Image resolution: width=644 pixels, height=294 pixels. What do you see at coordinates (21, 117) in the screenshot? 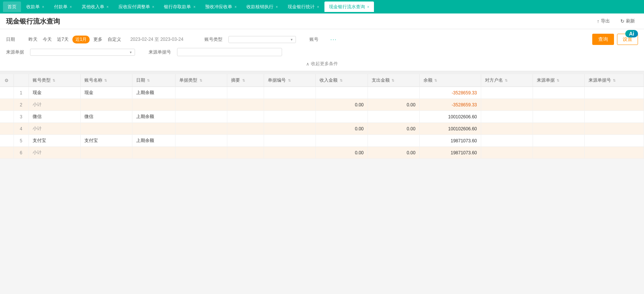
I see `row-index: 3` at bounding box center [21, 117].